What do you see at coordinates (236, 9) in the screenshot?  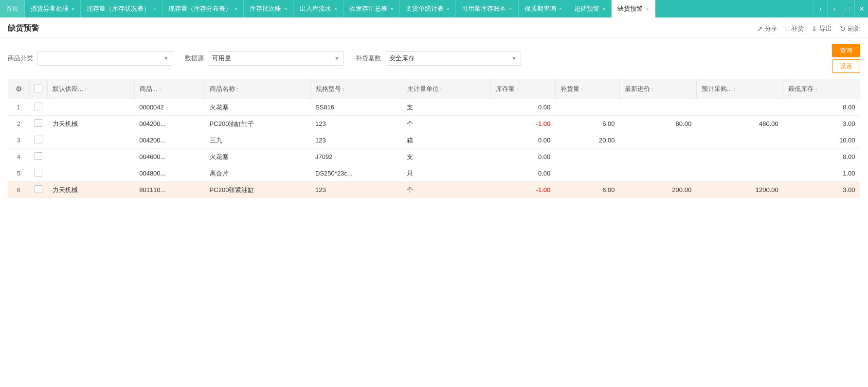 I see `tab-close-stock-dist: ×` at bounding box center [236, 9].